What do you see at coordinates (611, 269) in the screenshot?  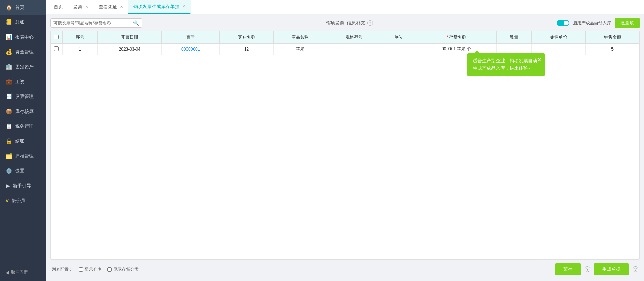 I see `generate-button: 生成单据` at bounding box center [611, 269].